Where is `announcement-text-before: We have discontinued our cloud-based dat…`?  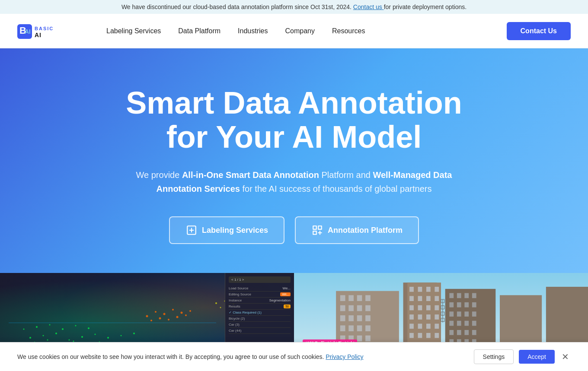
announcement-text-before: We have discontinued our cloud-based dat… is located at coordinates (236, 7).